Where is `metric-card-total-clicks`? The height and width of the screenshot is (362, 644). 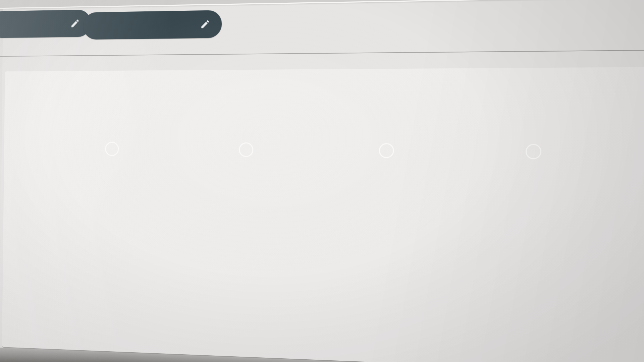 metric-card-total-clicks is located at coordinates (70, 120).